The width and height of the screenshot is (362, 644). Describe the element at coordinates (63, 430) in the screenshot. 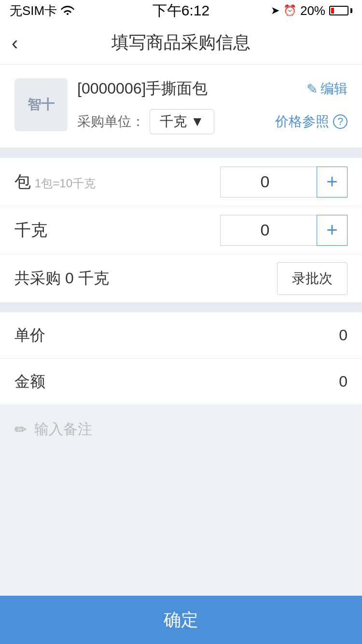

I see `remark-placeholder: 输入备注` at that location.